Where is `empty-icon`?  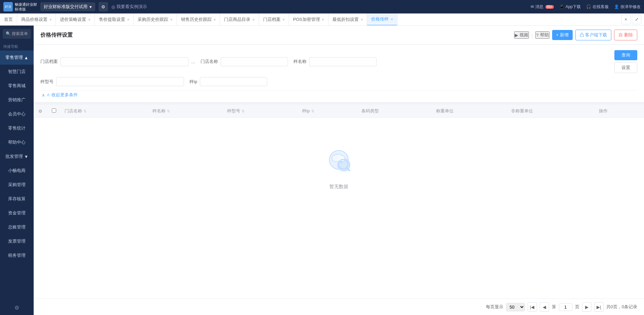 empty-icon is located at coordinates (339, 162).